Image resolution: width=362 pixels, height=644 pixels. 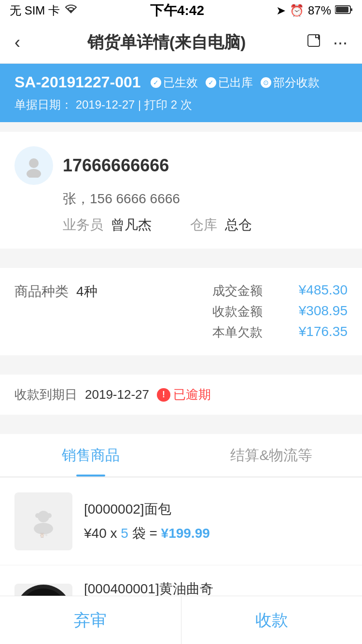 What do you see at coordinates (221, 225) in the screenshot?
I see `warehouse: 仓库 总仓` at bounding box center [221, 225].